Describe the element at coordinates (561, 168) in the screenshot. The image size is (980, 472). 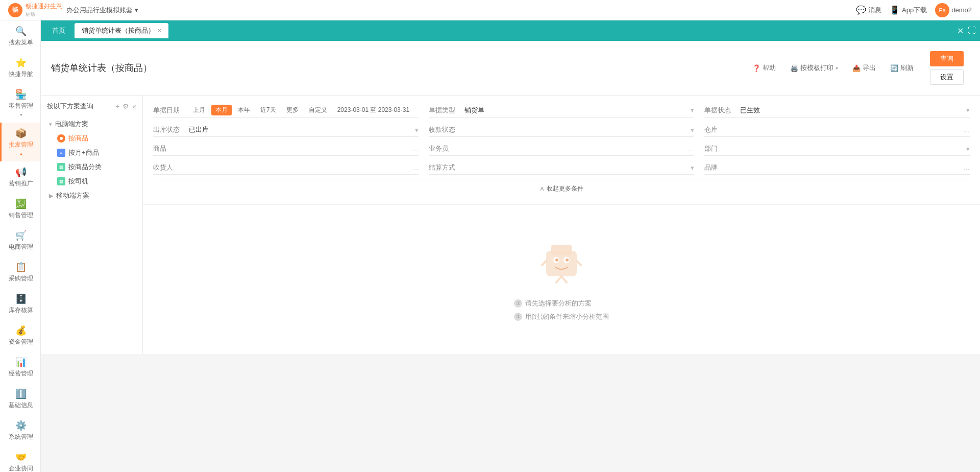
I see `payment-method-field: 结算方式 ▾` at that location.